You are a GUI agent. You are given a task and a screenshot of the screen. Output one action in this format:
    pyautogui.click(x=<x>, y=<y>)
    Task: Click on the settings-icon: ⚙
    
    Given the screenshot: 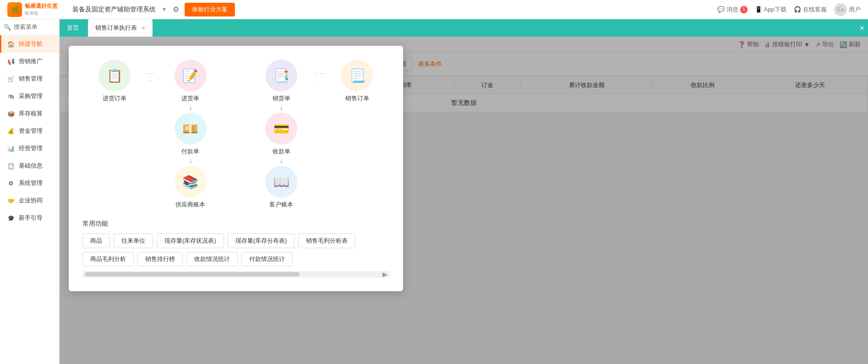 What is the action you would take?
    pyautogui.click(x=176, y=9)
    